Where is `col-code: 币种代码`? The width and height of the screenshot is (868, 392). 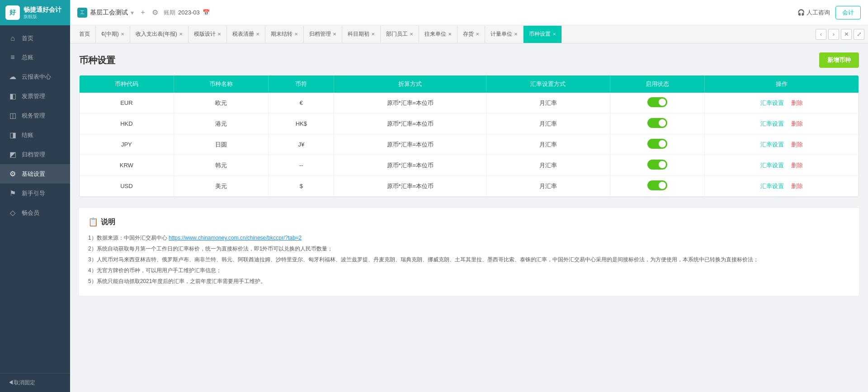
col-code: 币种代码 is located at coordinates (127, 84).